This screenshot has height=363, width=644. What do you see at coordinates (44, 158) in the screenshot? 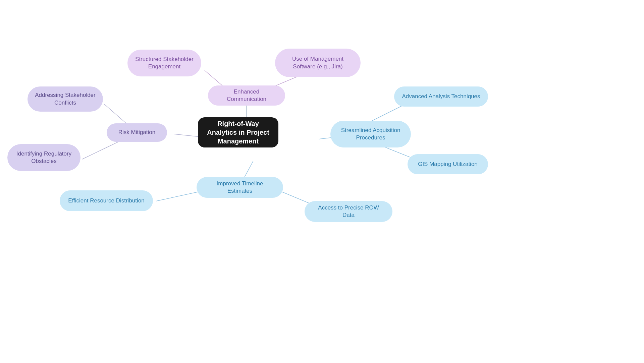
I see `identifying-regulatory-label: Identifying Regulatory Obstacles` at bounding box center [44, 158].